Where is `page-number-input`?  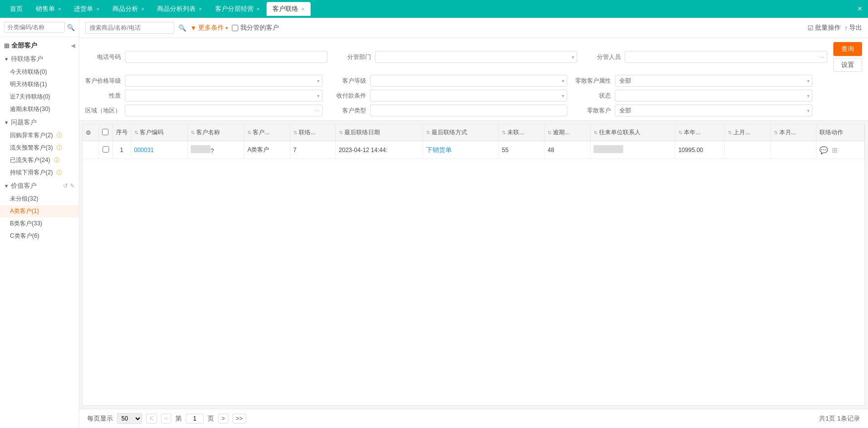
page-number-input is located at coordinates (195, 419).